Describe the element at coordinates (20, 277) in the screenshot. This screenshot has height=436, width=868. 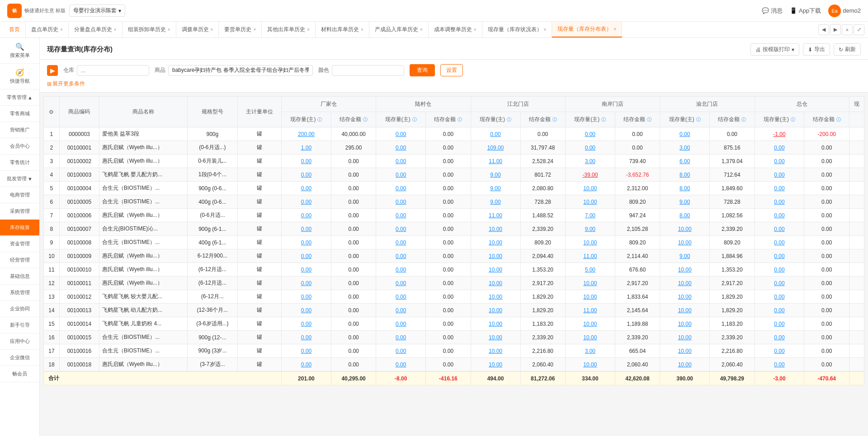
I see `sidebar-item-basic: 基础信息` at that location.